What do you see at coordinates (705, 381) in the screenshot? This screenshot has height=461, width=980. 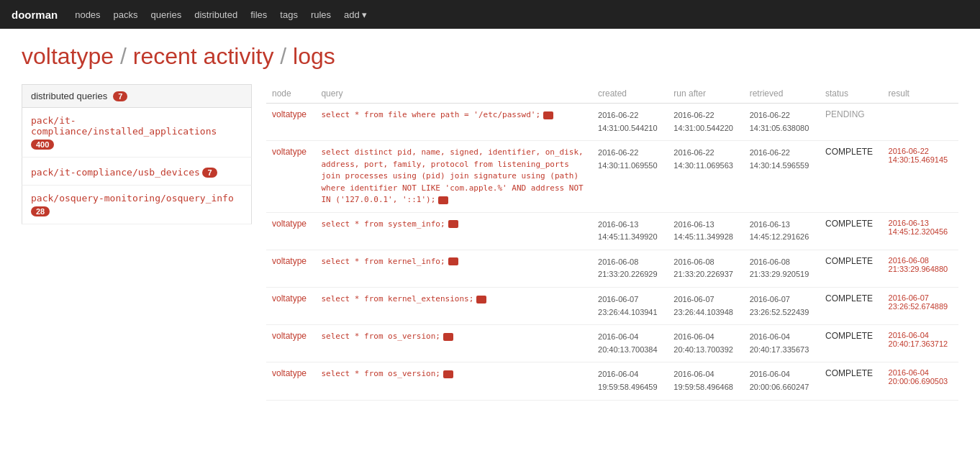 I see `cell-run-after: 2016-06-0419:59:58.496468` at bounding box center [705, 381].